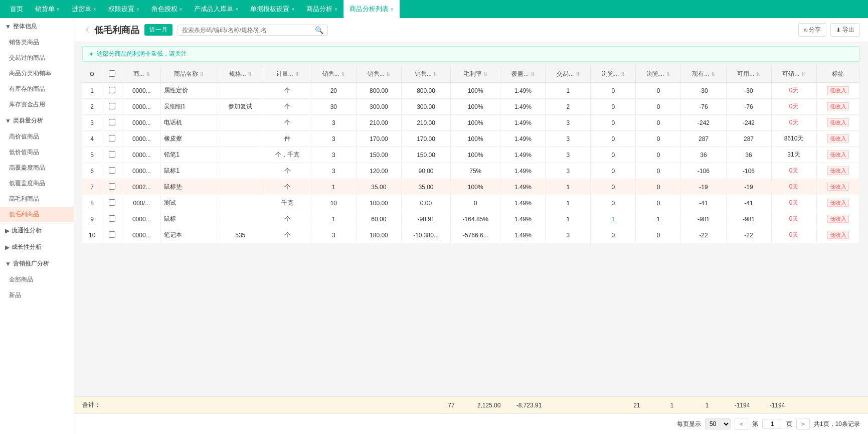  Describe the element at coordinates (112, 73) in the screenshot. I see `select-all-checkbox` at that location.